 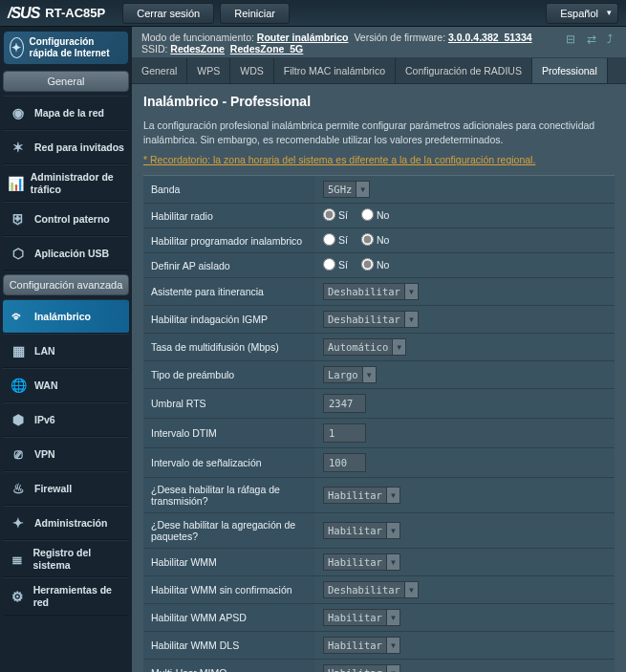 I want to click on radio-group-2: Sí No, so click(x=356, y=239).